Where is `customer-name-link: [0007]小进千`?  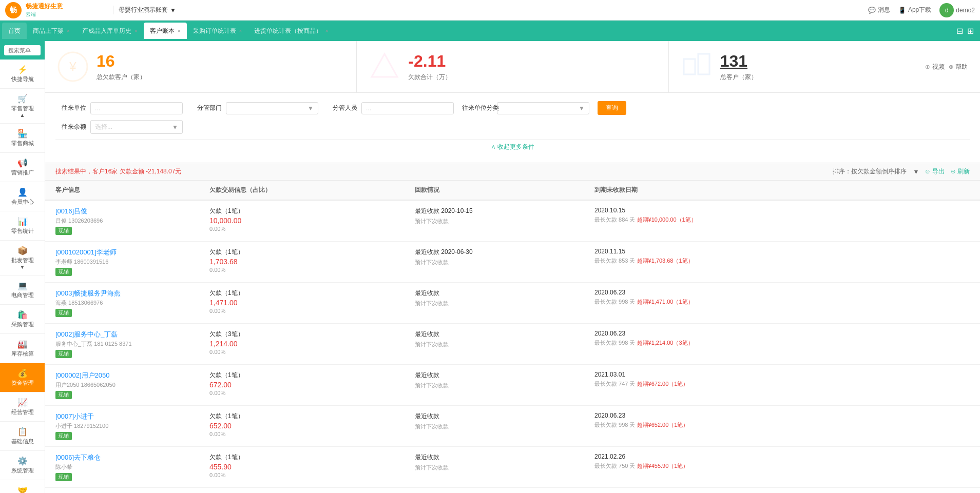 customer-name-link: [0007]小进千 is located at coordinates (132, 417).